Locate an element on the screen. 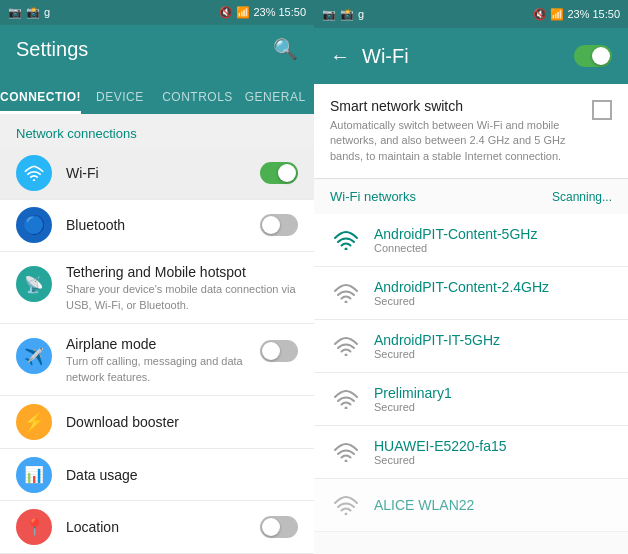 This screenshot has height=554, width=628. airplane-toggle is located at coordinates (279, 351).